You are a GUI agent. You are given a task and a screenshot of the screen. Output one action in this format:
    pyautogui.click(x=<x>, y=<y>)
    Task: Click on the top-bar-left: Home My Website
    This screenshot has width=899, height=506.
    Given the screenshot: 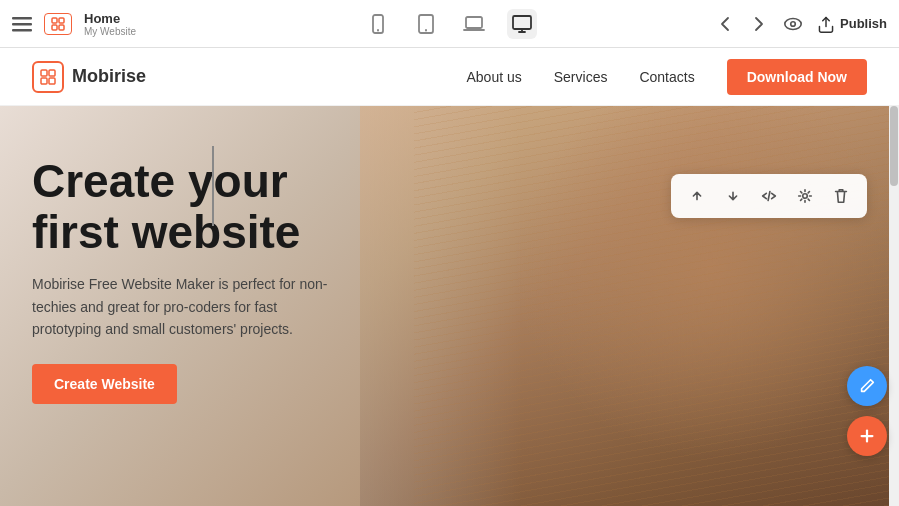 What is the action you would take?
    pyautogui.click(x=92, y=24)
    